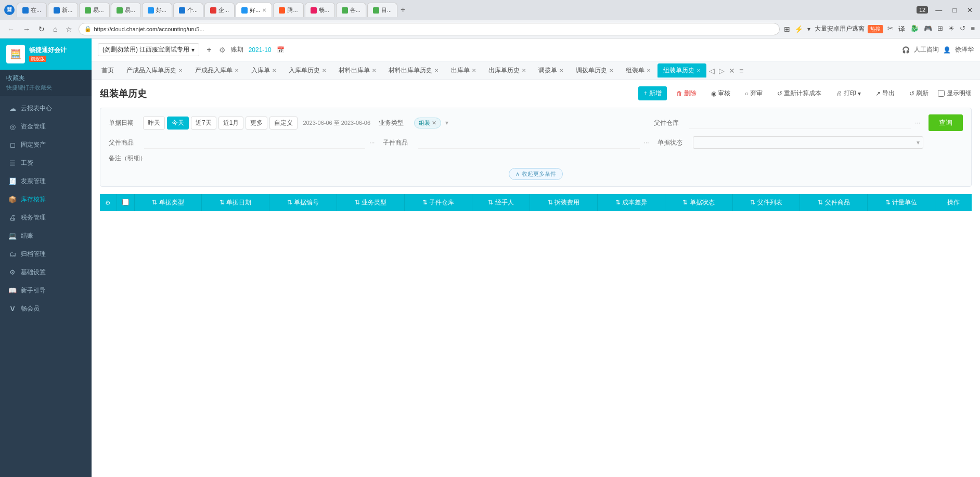  I want to click on sidebar-item-basic-settings: ⚙ 基础设置, so click(46, 273).